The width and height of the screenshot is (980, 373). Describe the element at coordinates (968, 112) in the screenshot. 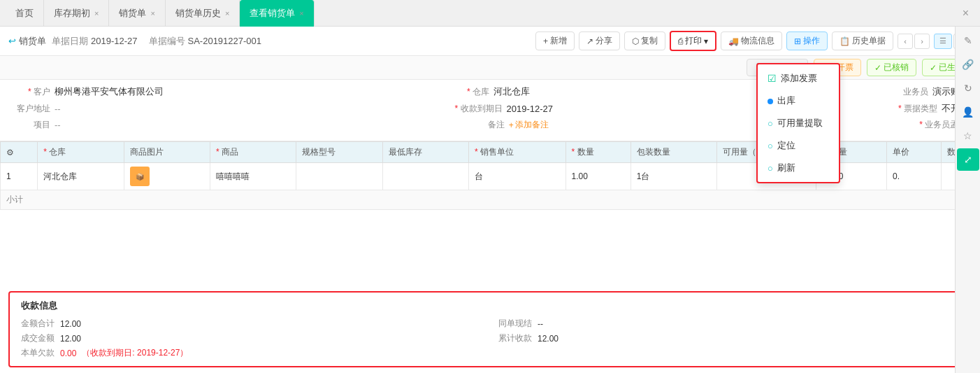

I see `panel-user-icon: 👤` at that location.